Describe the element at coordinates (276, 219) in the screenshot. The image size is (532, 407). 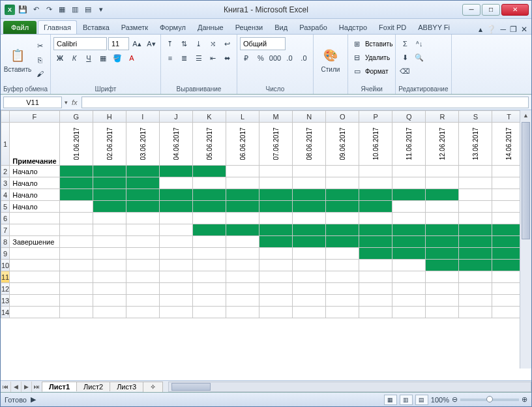
I see `cell-M6` at that location.